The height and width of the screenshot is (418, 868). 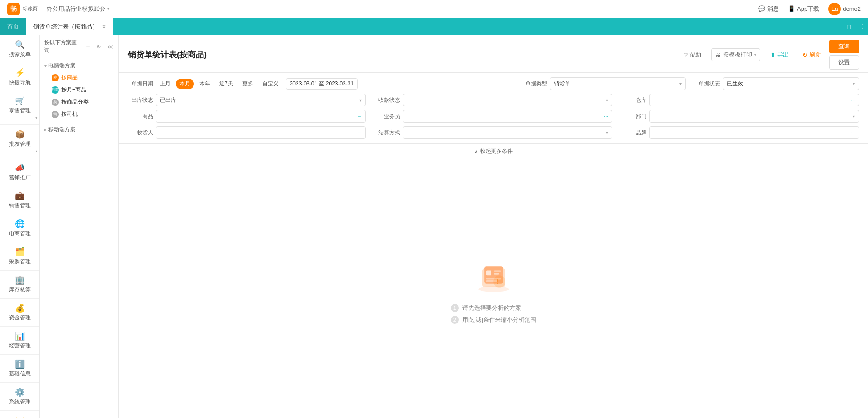 What do you see at coordinates (693, 55) in the screenshot?
I see `help-btn: ? 帮助` at bounding box center [693, 55].